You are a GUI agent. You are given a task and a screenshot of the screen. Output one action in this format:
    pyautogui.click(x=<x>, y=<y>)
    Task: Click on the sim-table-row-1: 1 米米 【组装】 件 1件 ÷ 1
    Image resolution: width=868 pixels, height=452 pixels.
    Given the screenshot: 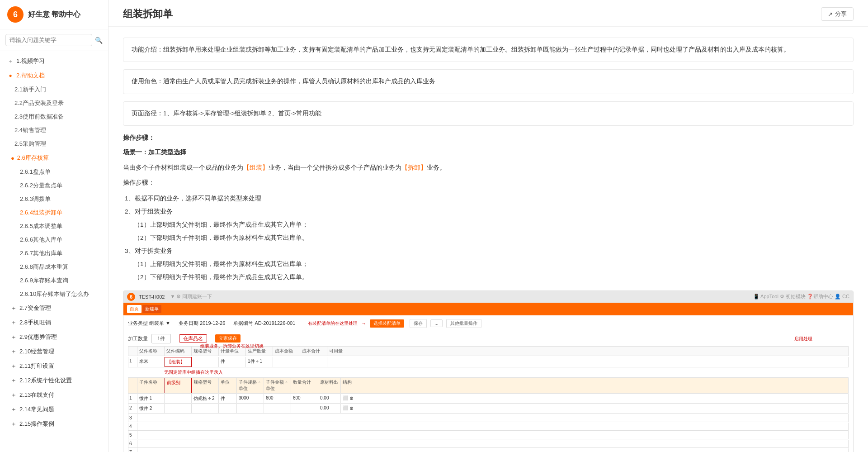 What is the action you would take?
    pyautogui.click(x=488, y=362)
    